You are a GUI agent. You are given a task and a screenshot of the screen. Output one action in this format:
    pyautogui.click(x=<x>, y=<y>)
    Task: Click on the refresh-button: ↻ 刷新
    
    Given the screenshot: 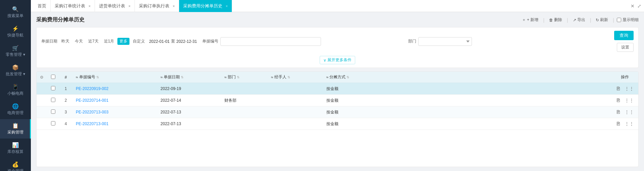 What is the action you would take?
    pyautogui.click(x=602, y=20)
    